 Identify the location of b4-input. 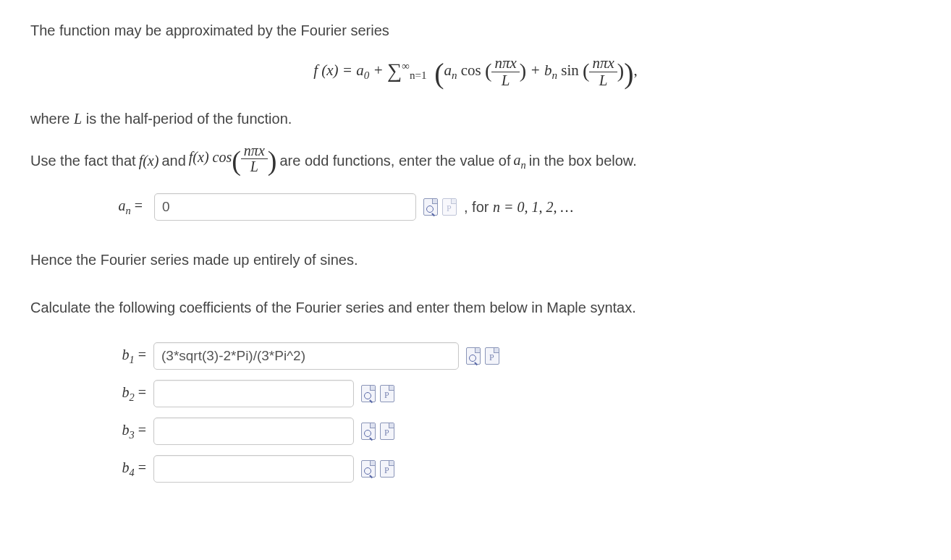
(253, 469).